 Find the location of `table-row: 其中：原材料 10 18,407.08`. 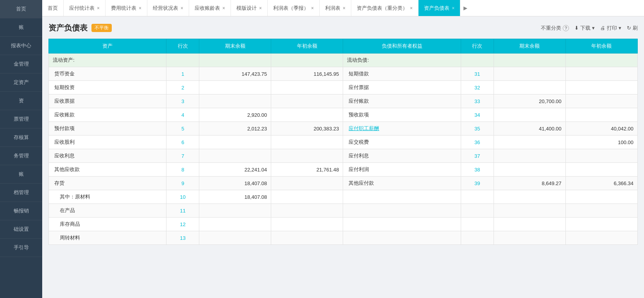

table-row: 其中：原材料 10 18,407.08 is located at coordinates (343, 197).